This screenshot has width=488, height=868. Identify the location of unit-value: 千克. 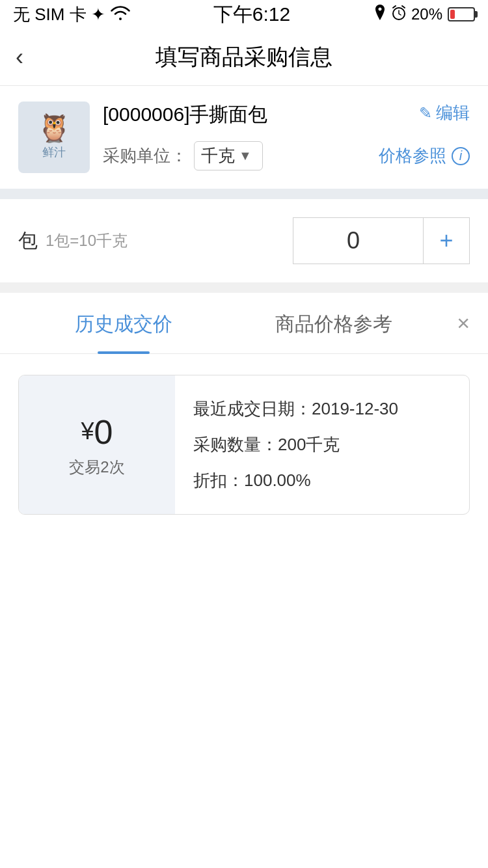
(218, 156).